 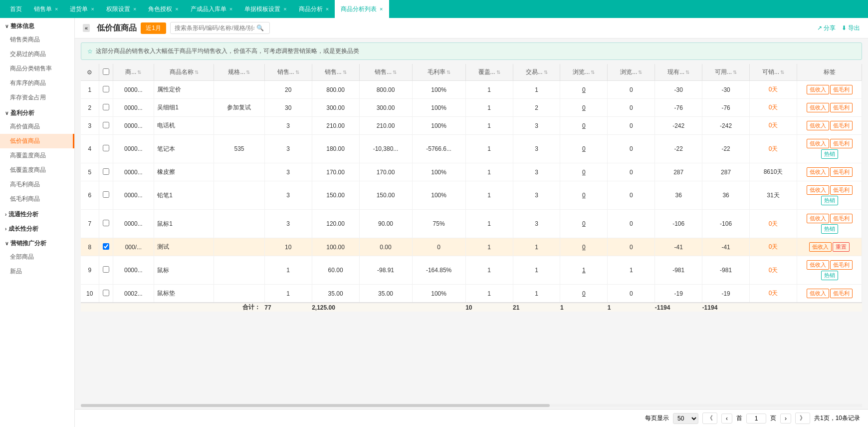 What do you see at coordinates (37, 127) in the screenshot?
I see `sidebar-item-high-value: 高价值商品` at bounding box center [37, 127].